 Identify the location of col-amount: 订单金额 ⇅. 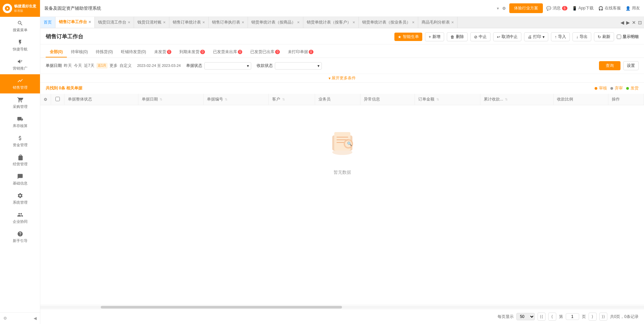
(447, 99).